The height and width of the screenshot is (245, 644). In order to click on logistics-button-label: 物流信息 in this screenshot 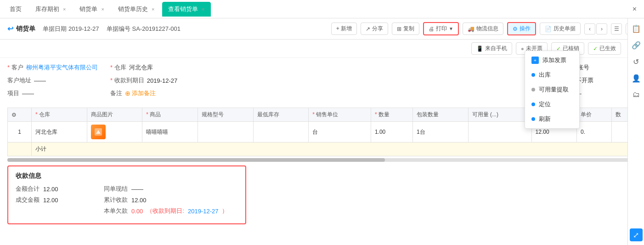, I will do `click(487, 28)`.